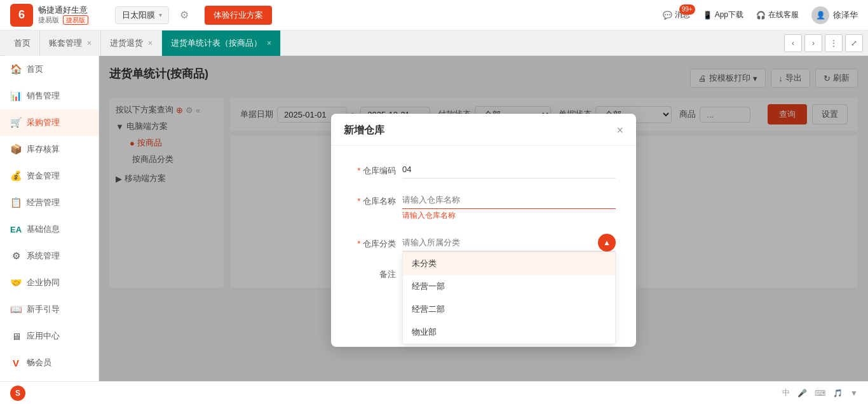 This screenshot has width=868, height=404. What do you see at coordinates (708, 15) in the screenshot?
I see `phone-icon: 📱` at bounding box center [708, 15].